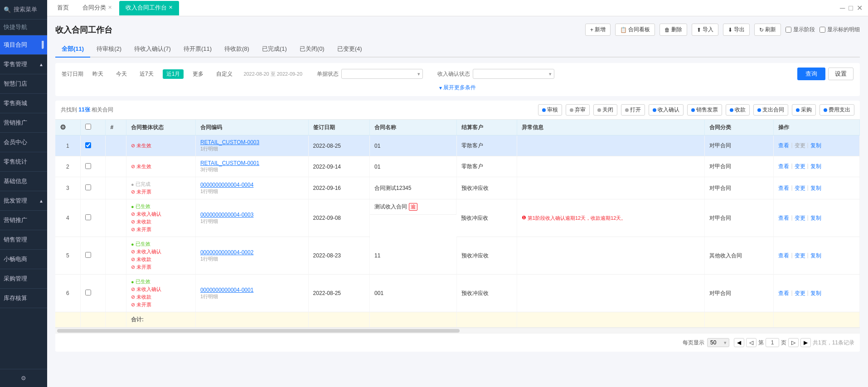  What do you see at coordinates (24, 10) in the screenshot?
I see `sidebar-search: 🔍 搜索菜单` at bounding box center [24, 10].